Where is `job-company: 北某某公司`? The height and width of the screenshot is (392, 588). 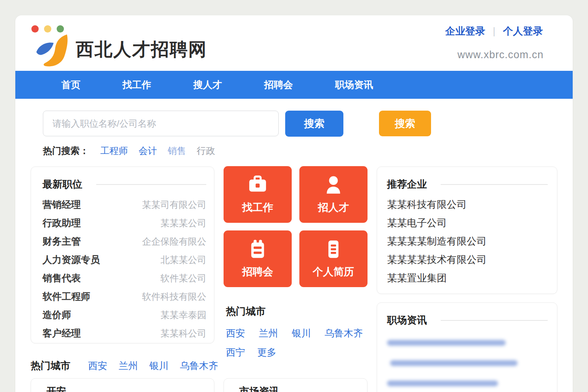 job-company: 北某某公司 is located at coordinates (183, 260).